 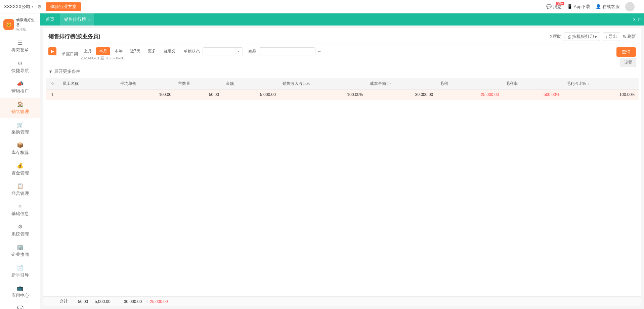 I want to click on cell-gross-pct: 100.00%, so click(x=601, y=95).